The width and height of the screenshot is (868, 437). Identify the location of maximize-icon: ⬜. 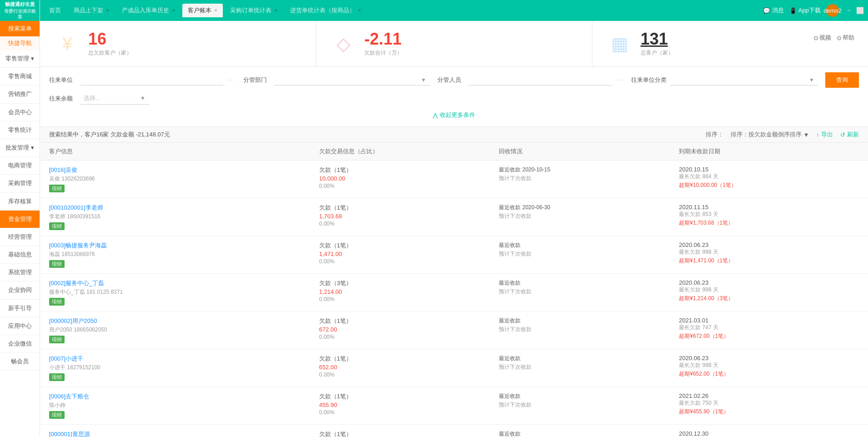
(860, 10).